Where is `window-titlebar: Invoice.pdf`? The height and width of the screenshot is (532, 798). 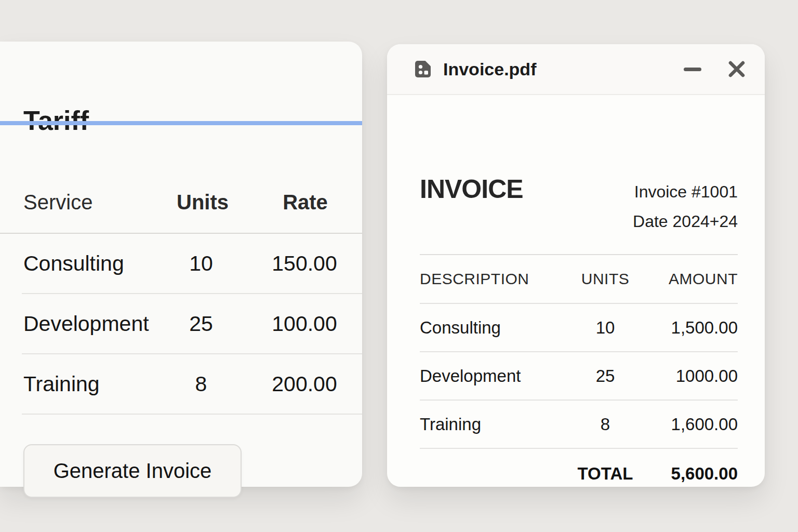
window-titlebar: Invoice.pdf is located at coordinates (576, 70).